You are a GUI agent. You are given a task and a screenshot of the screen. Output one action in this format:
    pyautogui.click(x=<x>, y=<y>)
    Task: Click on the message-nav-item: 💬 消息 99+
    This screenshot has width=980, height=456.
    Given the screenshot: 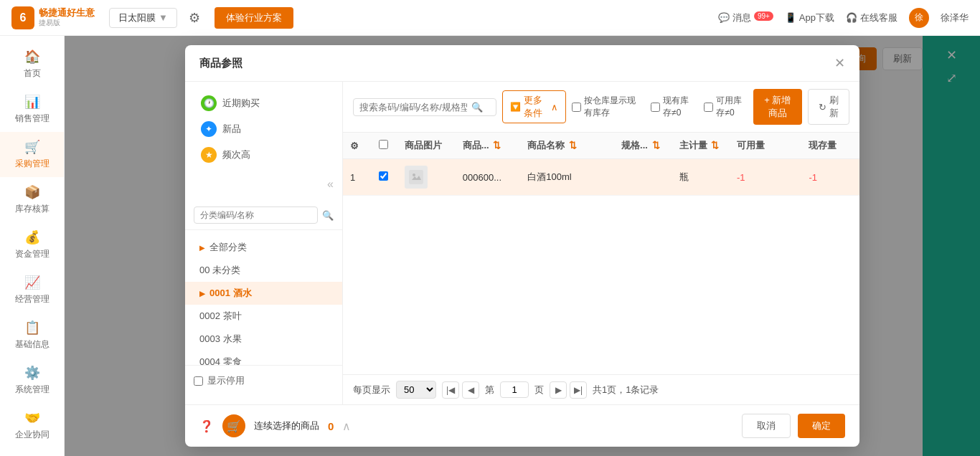 What is the action you would take?
    pyautogui.click(x=746, y=18)
    